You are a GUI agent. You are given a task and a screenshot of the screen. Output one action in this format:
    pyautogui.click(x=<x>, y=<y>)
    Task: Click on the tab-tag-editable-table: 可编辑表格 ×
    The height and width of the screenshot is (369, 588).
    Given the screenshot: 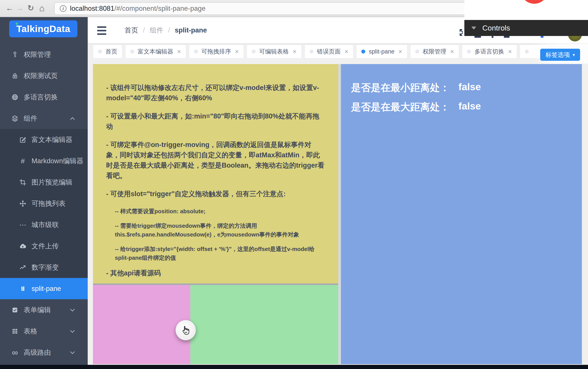 What is the action you would take?
    pyautogui.click(x=274, y=51)
    